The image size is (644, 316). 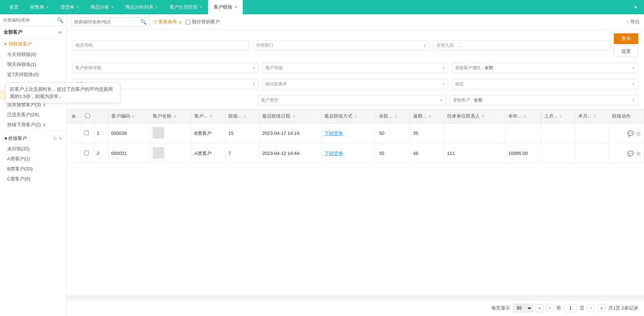 I want to click on th-contact: 联络... ⇅, so click(x=242, y=116).